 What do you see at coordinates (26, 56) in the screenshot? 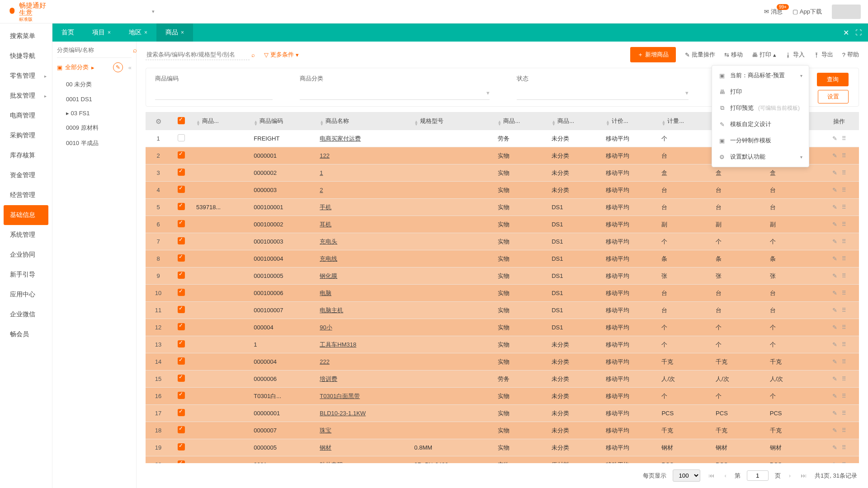
I see `sidenav-item-1: 快捷导航` at bounding box center [26, 56].